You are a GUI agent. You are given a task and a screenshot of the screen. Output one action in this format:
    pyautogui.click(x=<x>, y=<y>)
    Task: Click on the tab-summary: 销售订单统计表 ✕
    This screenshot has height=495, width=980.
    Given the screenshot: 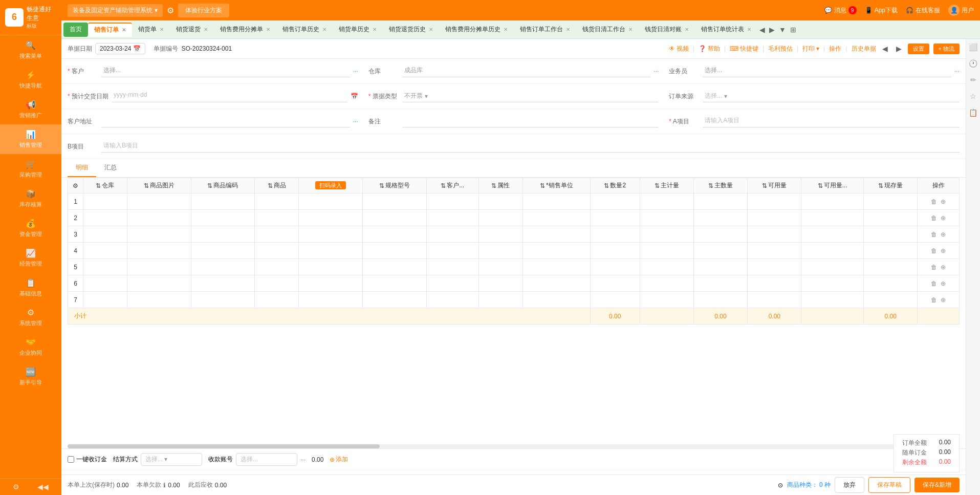 What is the action you would take?
    pyautogui.click(x=726, y=30)
    